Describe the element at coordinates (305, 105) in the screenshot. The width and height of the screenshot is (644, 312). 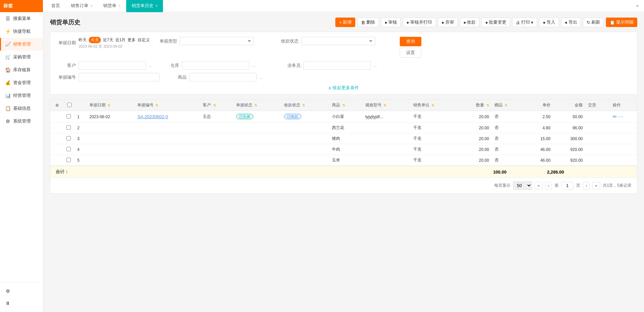
I see `collect-status-header: 收款状态 ⇅` at that location.